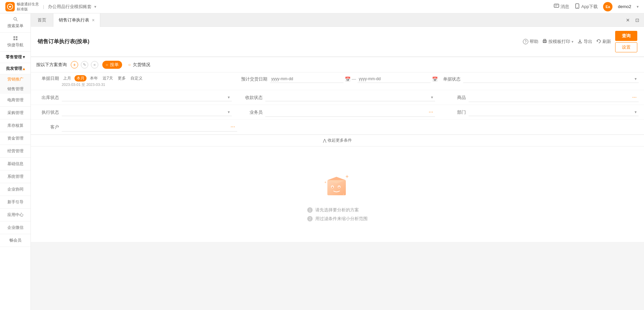 This screenshot has height=310, width=644. I want to click on status-dropdown-icon: ▾, so click(636, 79).